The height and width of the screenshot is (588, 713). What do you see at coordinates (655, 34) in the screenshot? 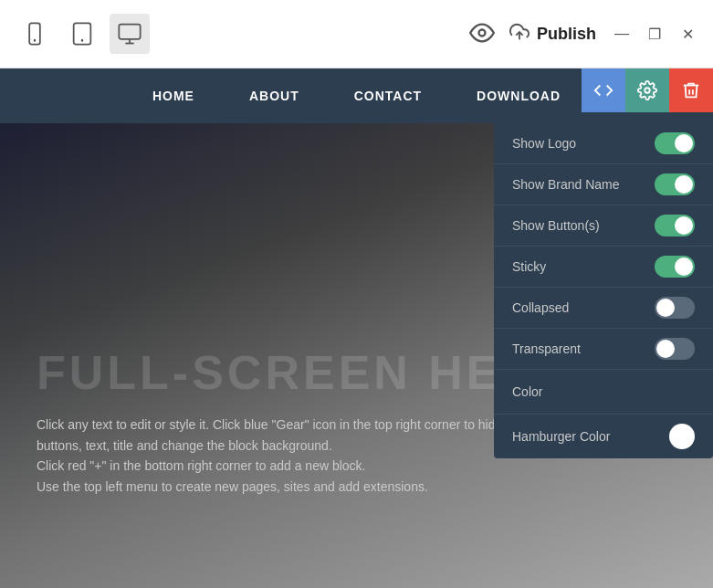
I see `maximize-button: ❐` at bounding box center [655, 34].